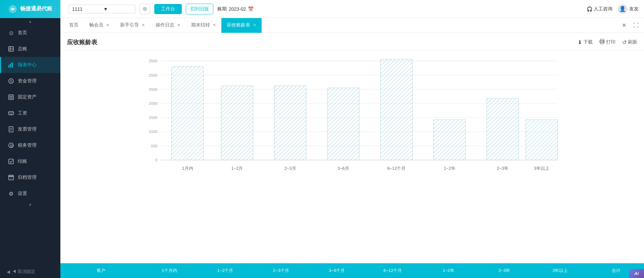 The image size is (644, 278). Describe the element at coordinates (101, 271) in the screenshot. I see `col-customer: 客户` at that location.